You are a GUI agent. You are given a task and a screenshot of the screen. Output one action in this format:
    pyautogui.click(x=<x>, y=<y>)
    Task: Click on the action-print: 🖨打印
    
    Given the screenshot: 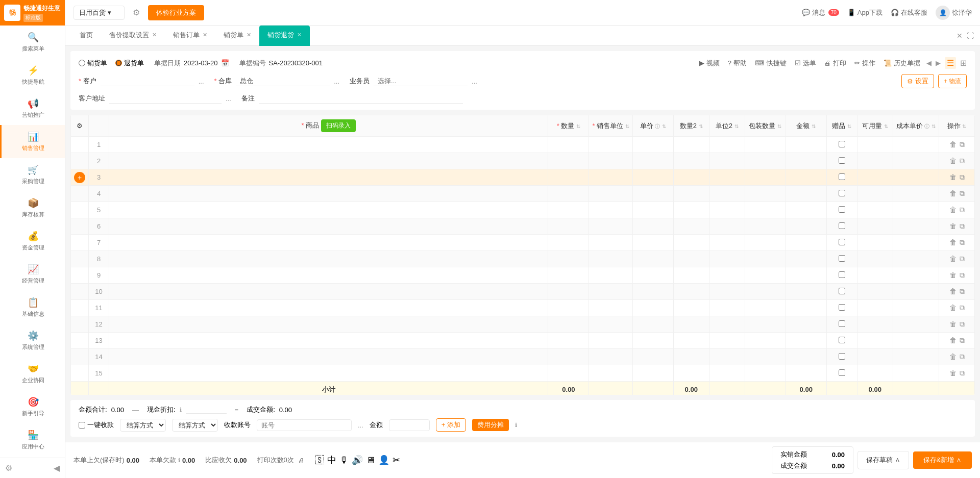 What is the action you would take?
    pyautogui.click(x=835, y=63)
    